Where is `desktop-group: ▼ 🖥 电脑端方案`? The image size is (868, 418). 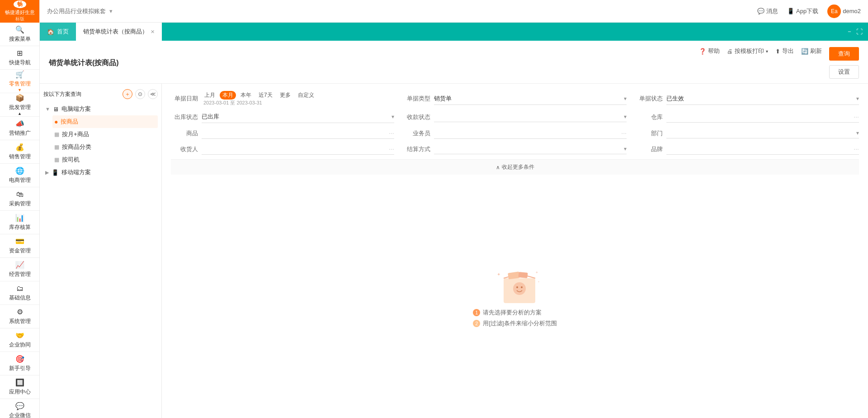 desktop-group: ▼ 🖥 电脑端方案 is located at coordinates (100, 109).